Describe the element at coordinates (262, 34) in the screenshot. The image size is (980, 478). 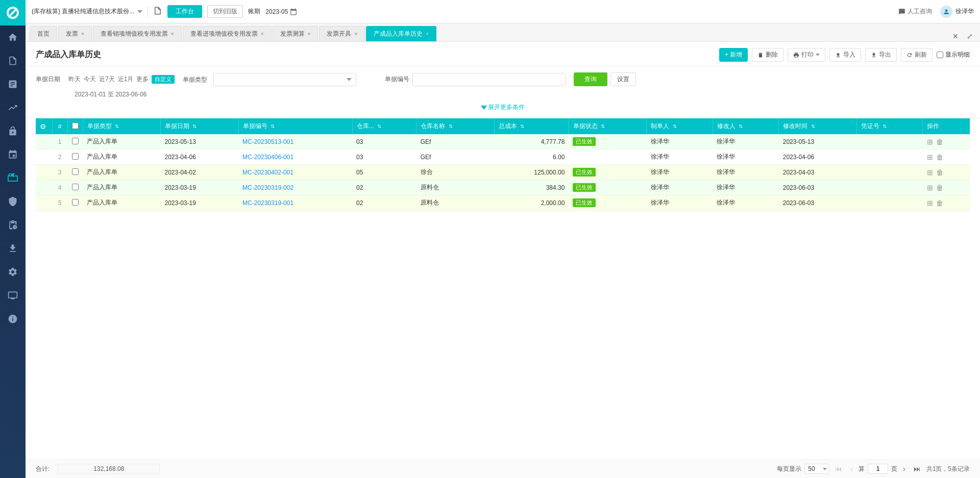
I see `tab-close-purchase-vat: ×` at that location.